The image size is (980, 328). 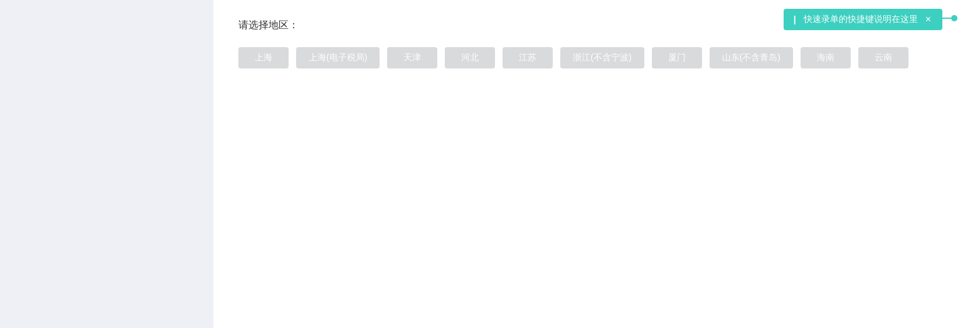 What do you see at coordinates (412, 58) in the screenshot?
I see `region-button-2: 天津` at bounding box center [412, 58].